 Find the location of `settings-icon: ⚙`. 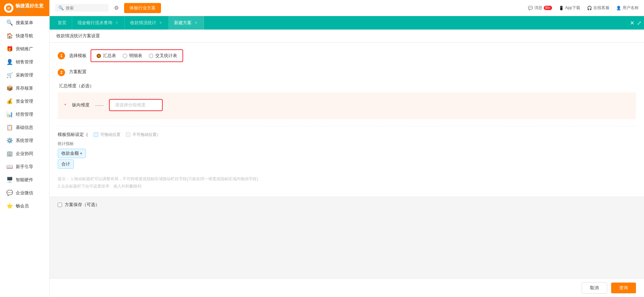

settings-icon: ⚙ is located at coordinates (116, 8).